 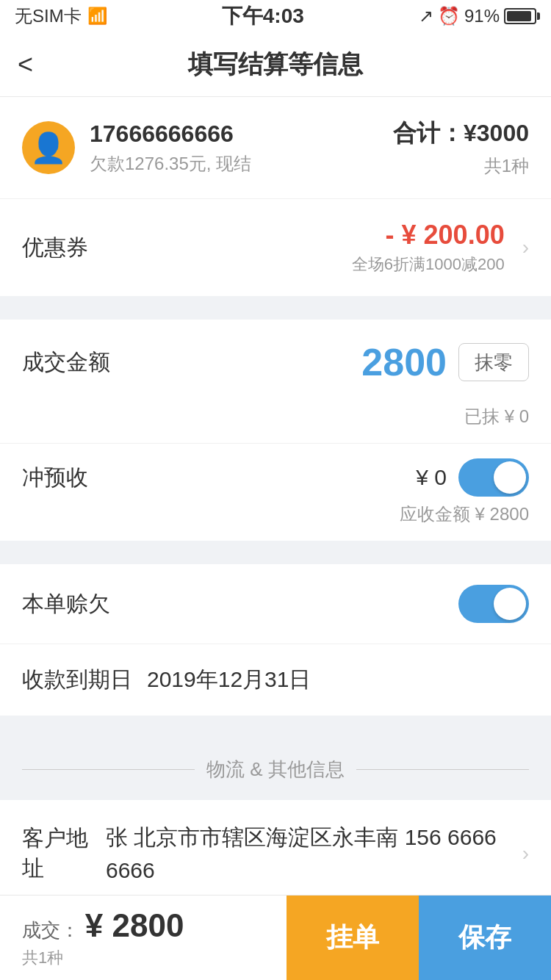 What do you see at coordinates (494, 478) in the screenshot?
I see `pre-receive-toggle` at bounding box center [494, 478].